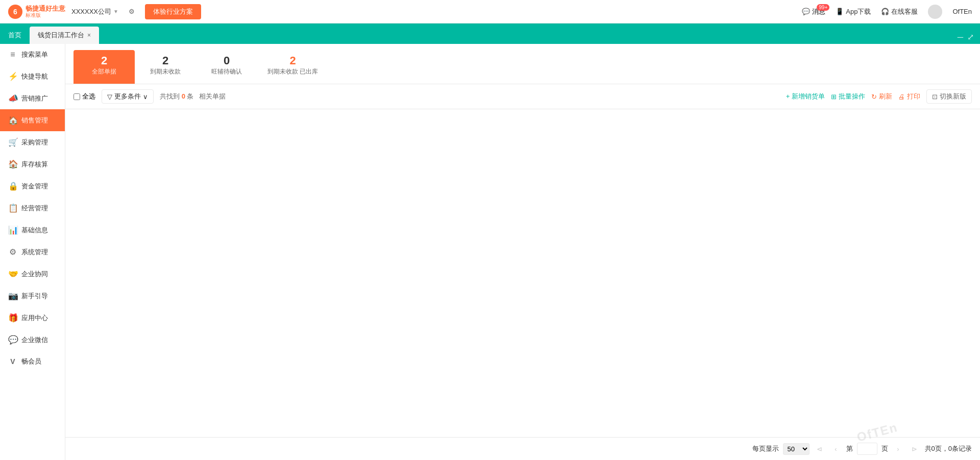 The image size is (980, 460). Describe the element at coordinates (806, 11) in the screenshot. I see `notification-icon: 💬` at that location.